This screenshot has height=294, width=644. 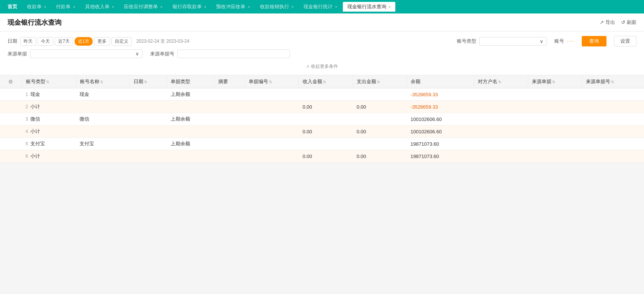 What do you see at coordinates (49, 144) in the screenshot?
I see `cell-account_type: 5 支付宝` at bounding box center [49, 144].